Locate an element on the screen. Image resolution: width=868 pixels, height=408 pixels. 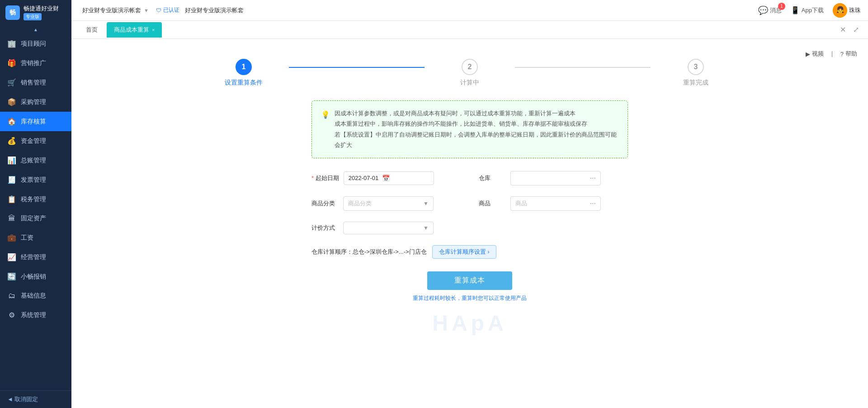
step-3: 3 重算完成 is located at coordinates (696, 73).